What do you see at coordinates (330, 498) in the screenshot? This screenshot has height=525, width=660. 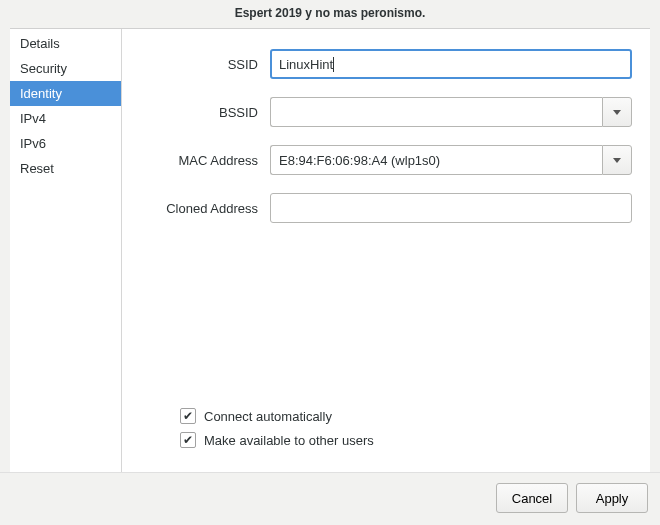 I see `footer: Cancel Apply` at bounding box center [330, 498].